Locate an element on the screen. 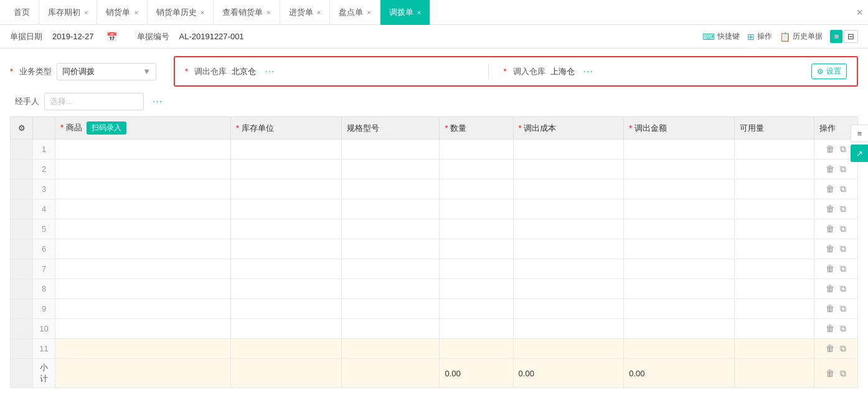 The height and width of the screenshot is (395, 868). handler-dots-btn: ··· is located at coordinates (158, 102).